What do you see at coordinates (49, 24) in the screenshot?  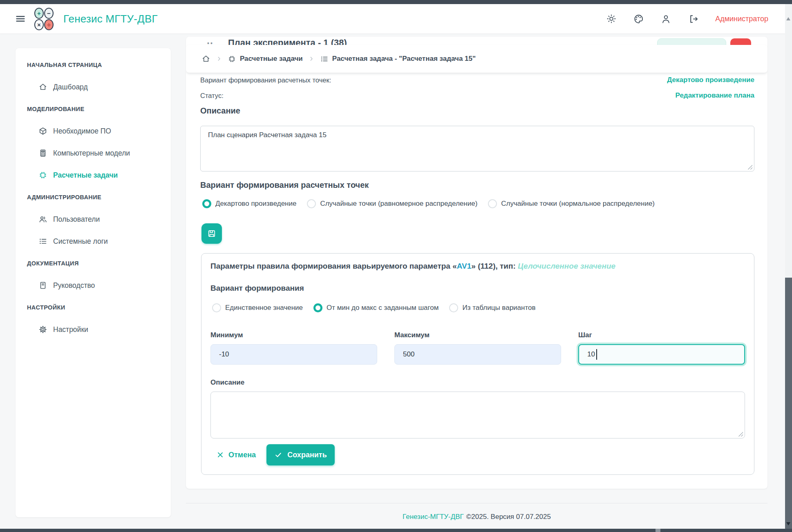 I see `logo-divide-icon: ÷` at bounding box center [49, 24].